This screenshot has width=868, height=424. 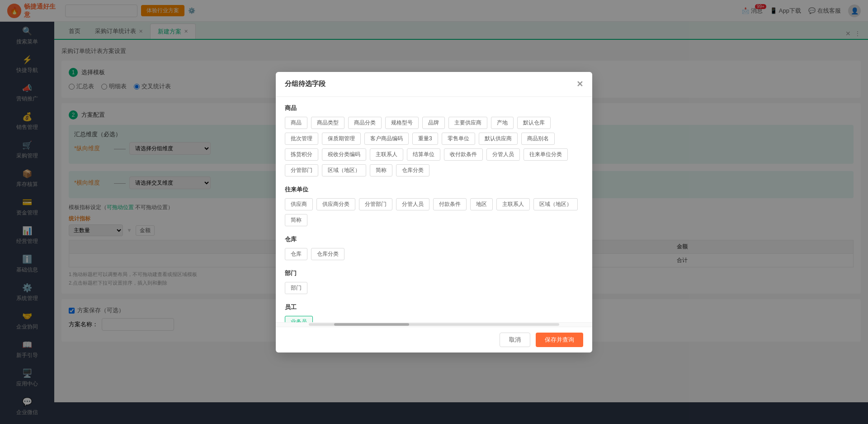 I want to click on tag-origin: 产地, so click(x=502, y=123).